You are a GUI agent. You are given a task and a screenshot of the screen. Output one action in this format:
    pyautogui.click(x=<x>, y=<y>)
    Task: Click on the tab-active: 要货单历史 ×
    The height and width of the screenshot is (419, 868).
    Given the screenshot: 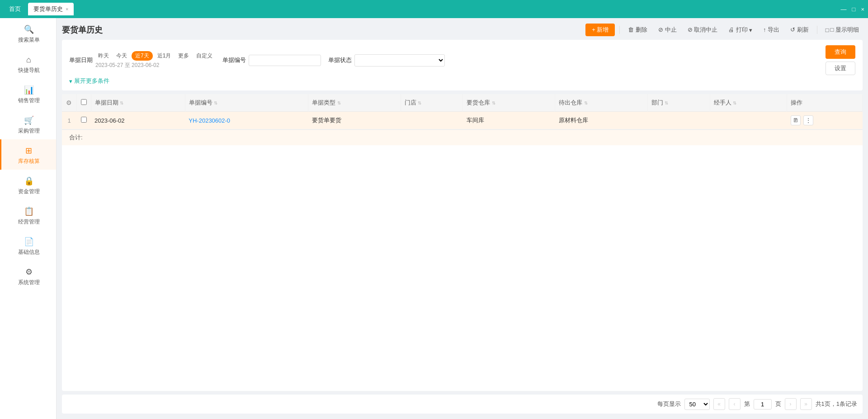 What is the action you would take?
    pyautogui.click(x=51, y=9)
    